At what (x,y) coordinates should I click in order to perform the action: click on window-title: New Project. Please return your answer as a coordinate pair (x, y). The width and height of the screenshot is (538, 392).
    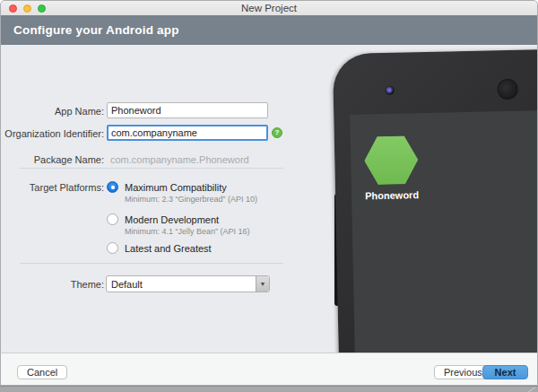
    Looking at the image, I should click on (269, 8).